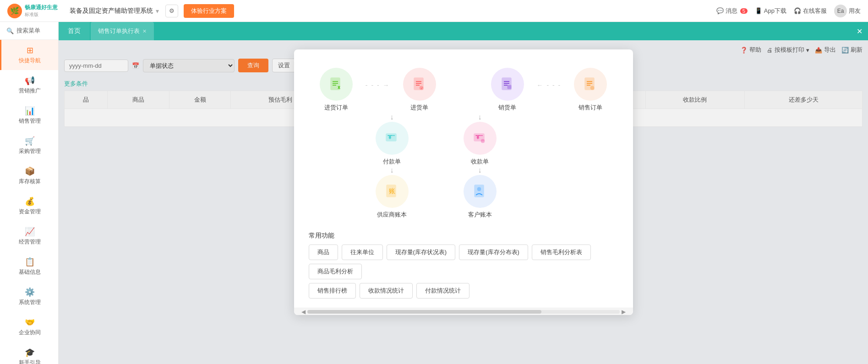 The width and height of the screenshot is (868, 364). Describe the element at coordinates (508, 84) in the screenshot. I see `sales-bill-circle` at that location.